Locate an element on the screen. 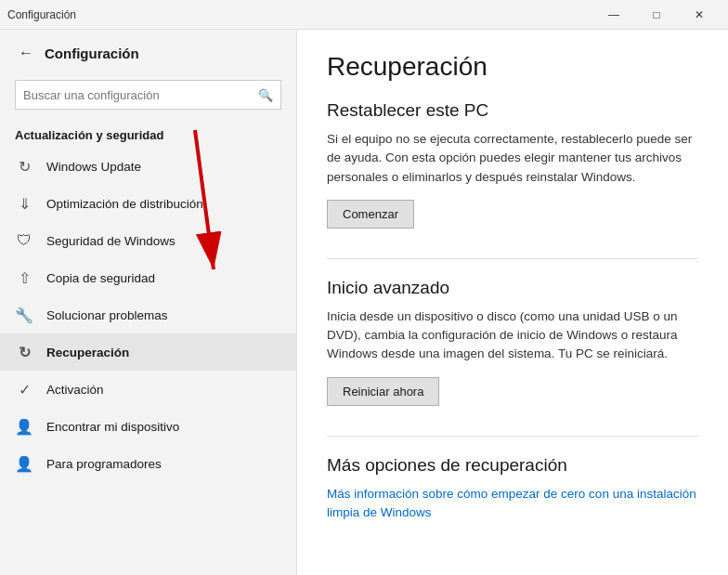 The image size is (728, 575). recuperacion-icon: ↻ is located at coordinates (24, 352).